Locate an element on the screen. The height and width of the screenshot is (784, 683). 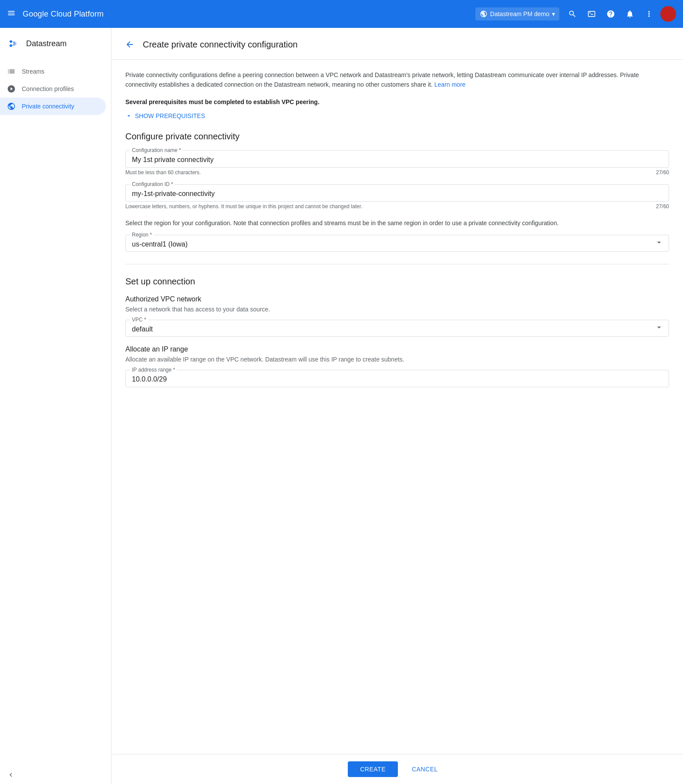
datastream-logo is located at coordinates (14, 44).